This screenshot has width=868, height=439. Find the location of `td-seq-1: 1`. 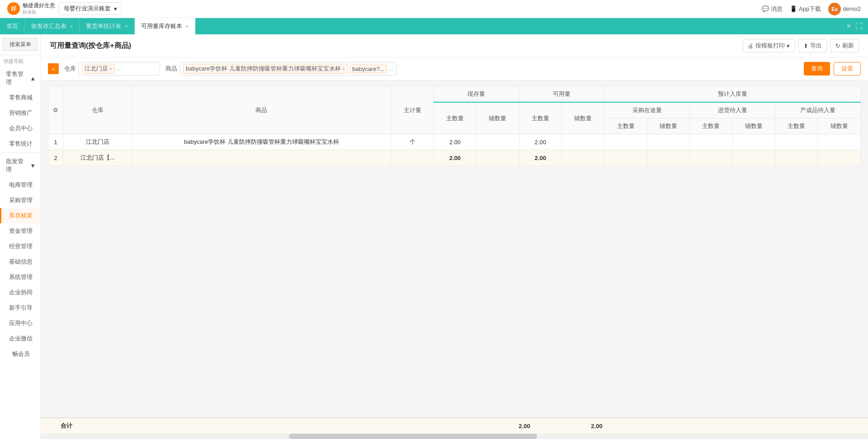

td-seq-1: 1 is located at coordinates (56, 142).